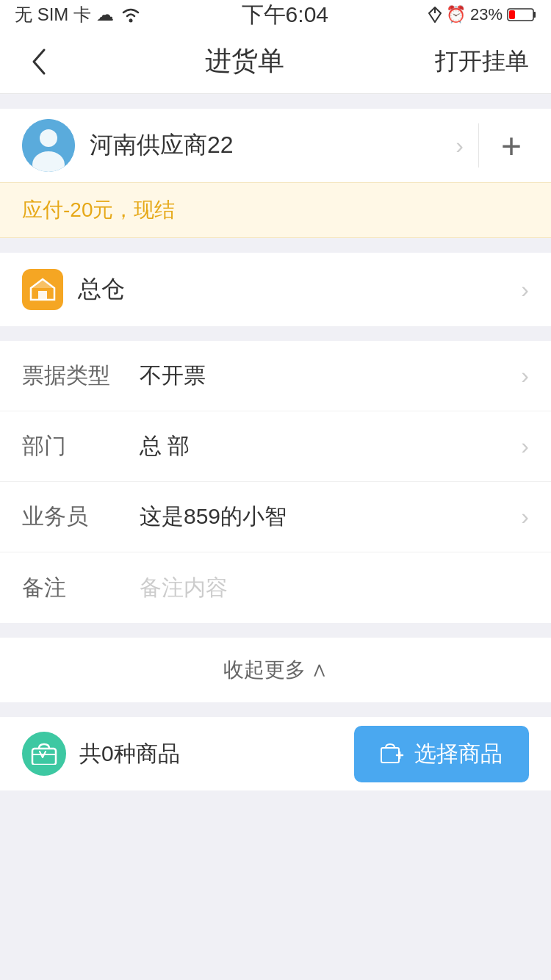 The image size is (551, 980). I want to click on status-left: 无 SIM 卡 ☁, so click(78, 15).